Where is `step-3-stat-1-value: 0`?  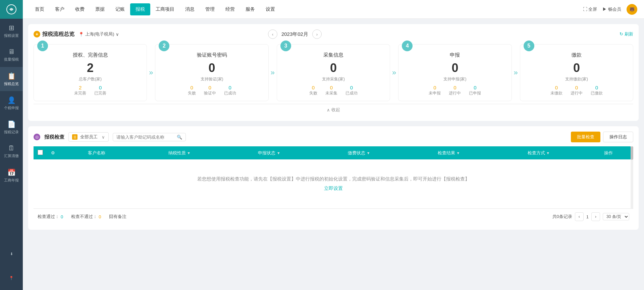 step-3-stat-1-value: 0 is located at coordinates (331, 88).